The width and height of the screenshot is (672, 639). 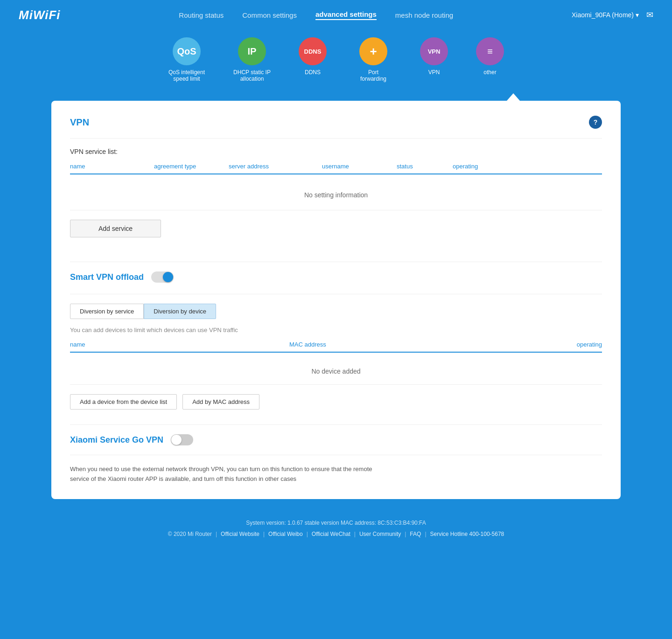 I want to click on nav-advanced-settings: advanced settings, so click(x=346, y=15).